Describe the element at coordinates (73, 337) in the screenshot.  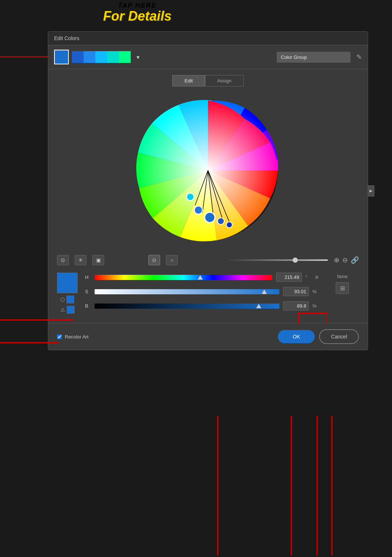
I see `recolor-art-label: Recolor Art` at that location.